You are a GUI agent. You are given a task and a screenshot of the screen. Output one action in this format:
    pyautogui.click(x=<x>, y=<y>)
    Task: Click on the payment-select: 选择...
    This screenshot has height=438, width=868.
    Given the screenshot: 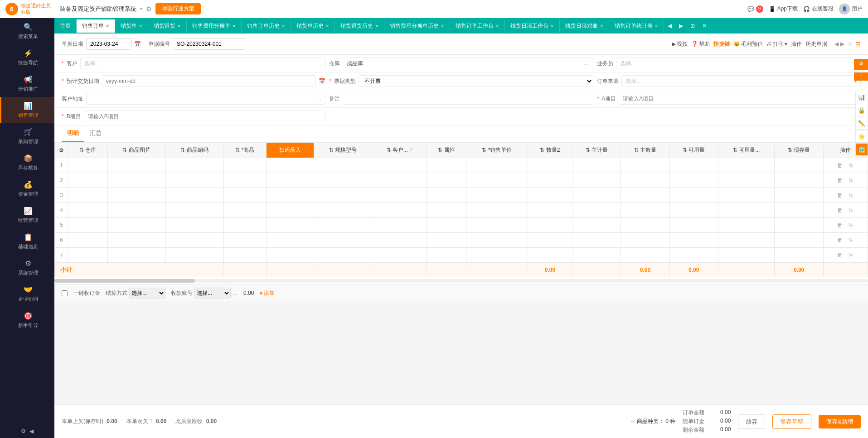 What is the action you would take?
    pyautogui.click(x=147, y=293)
    